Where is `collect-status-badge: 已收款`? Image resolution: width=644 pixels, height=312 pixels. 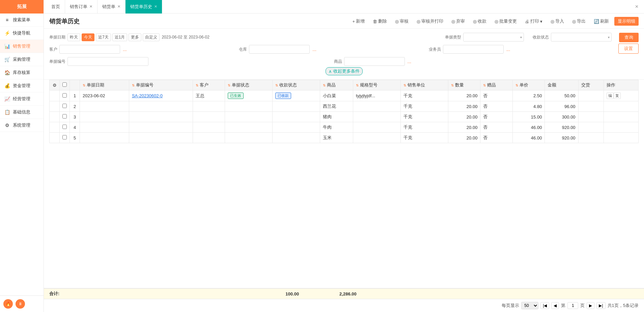 collect-status-badge: 已收款 is located at coordinates (283, 96).